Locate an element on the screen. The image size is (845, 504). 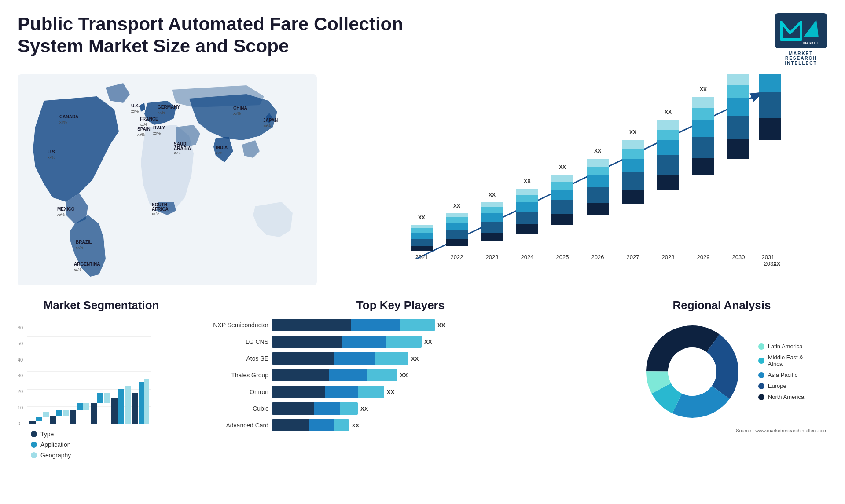
svg-text: 2025 is located at coordinates (562, 257).